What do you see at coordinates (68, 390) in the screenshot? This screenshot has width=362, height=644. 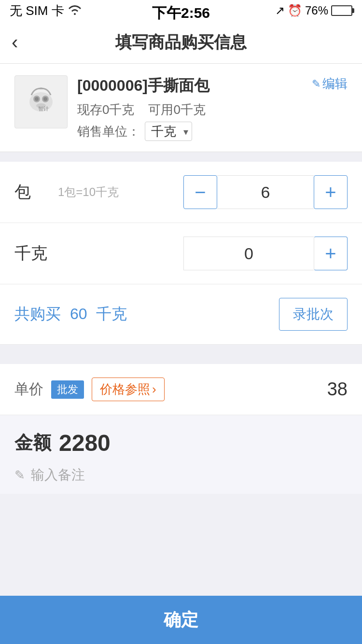 I see `price-type-tag: 批发` at bounding box center [68, 390].